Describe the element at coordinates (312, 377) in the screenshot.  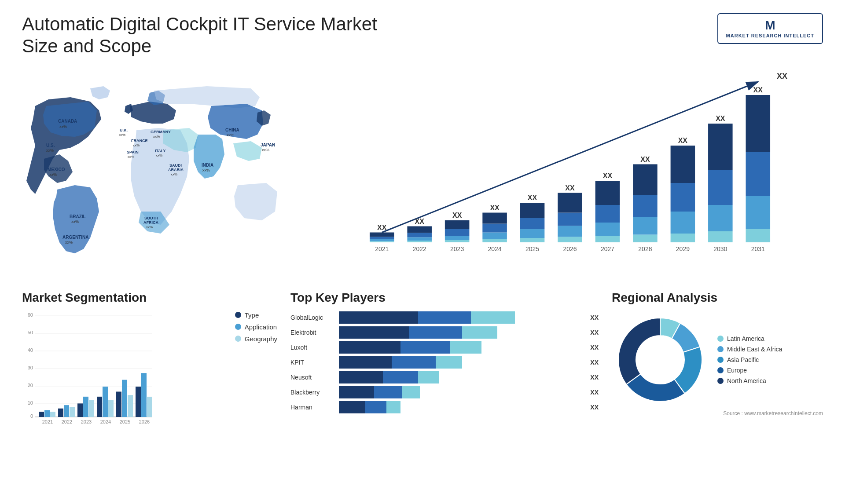
I see `player-name: Neusoft` at that location.